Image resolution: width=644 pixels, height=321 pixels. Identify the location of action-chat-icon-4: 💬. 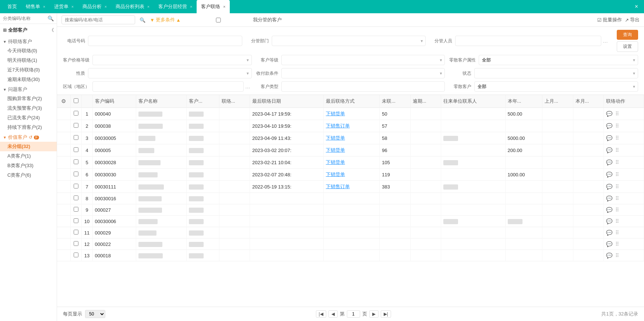
(609, 162).